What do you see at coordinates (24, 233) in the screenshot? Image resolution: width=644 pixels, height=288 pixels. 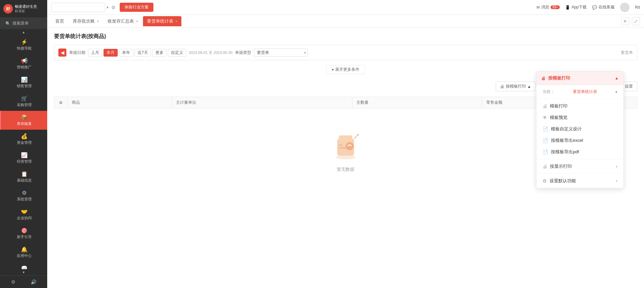 I see `sidebar-item-guide: 🎯 新手引导` at bounding box center [24, 233].